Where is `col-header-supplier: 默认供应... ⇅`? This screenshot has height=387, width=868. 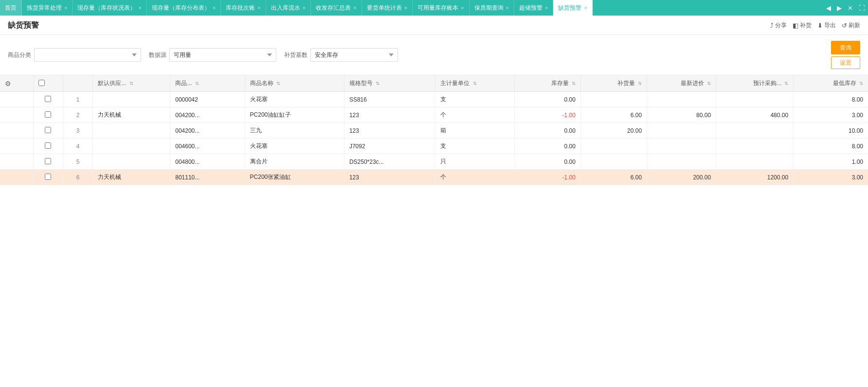
col-header-supplier: 默认供应... ⇅ is located at coordinates (131, 84).